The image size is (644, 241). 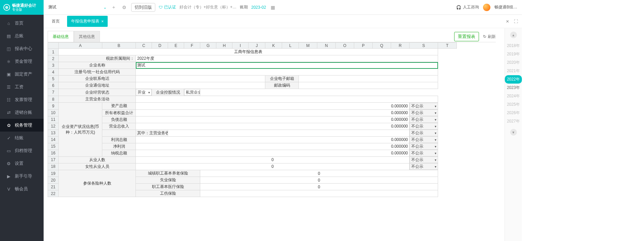 What do you see at coordinates (103, 21) in the screenshot?
I see `close-icon: ×` at bounding box center [103, 21].